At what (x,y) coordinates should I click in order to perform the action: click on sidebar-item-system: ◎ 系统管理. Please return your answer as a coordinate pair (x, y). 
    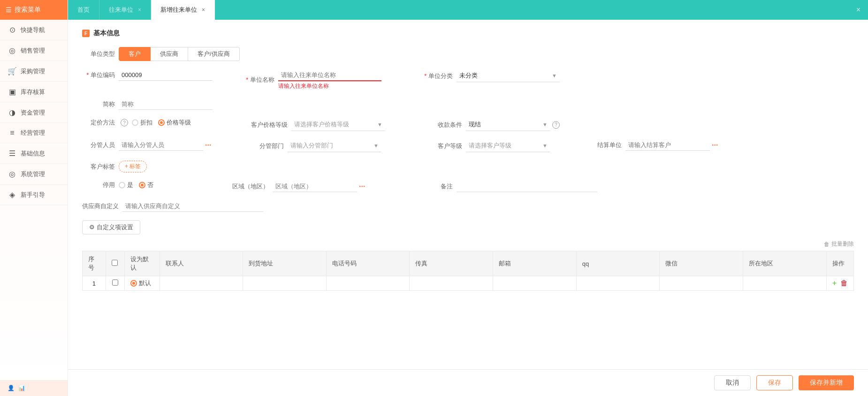
    Looking at the image, I should click on (34, 174).